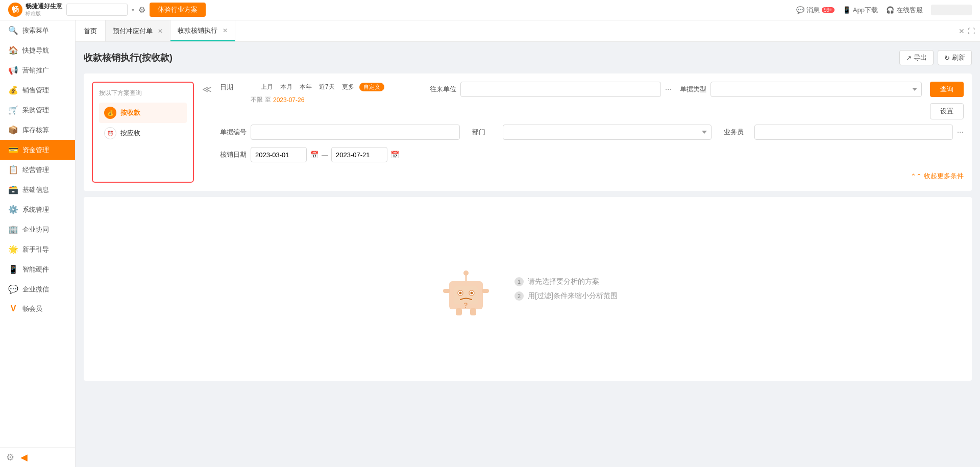 This screenshot has height=467, width=980. What do you see at coordinates (327, 87) in the screenshot?
I see `date-7days-btn: 近7天` at bounding box center [327, 87].